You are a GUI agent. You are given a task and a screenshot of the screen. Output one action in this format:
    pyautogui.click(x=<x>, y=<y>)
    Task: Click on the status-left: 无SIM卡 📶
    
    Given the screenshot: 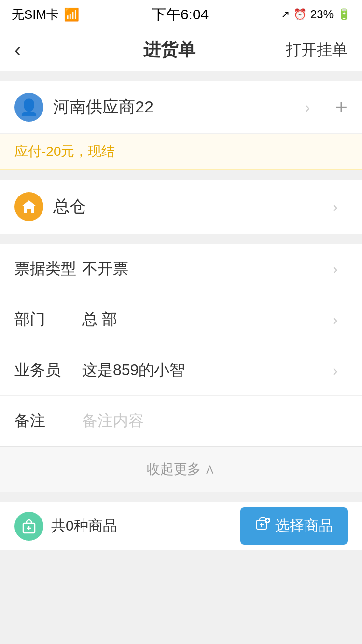 What is the action you would take?
    pyautogui.click(x=45, y=14)
    